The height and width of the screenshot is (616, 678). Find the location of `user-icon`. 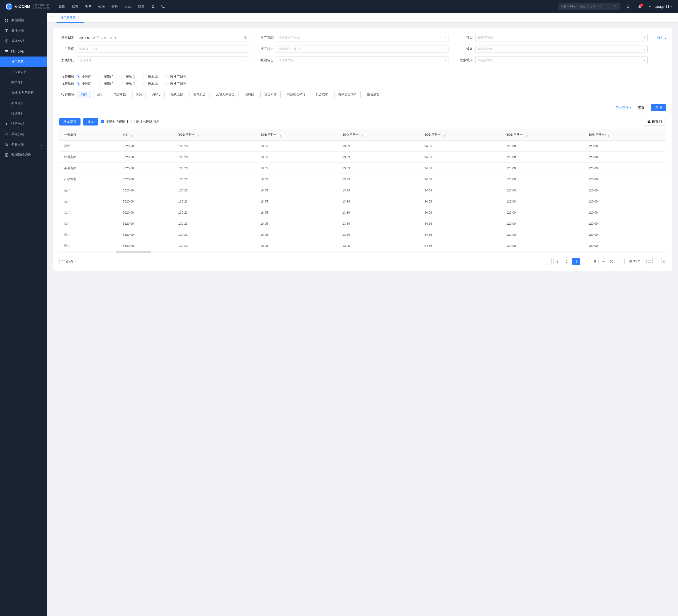

user-icon is located at coordinates (153, 7).